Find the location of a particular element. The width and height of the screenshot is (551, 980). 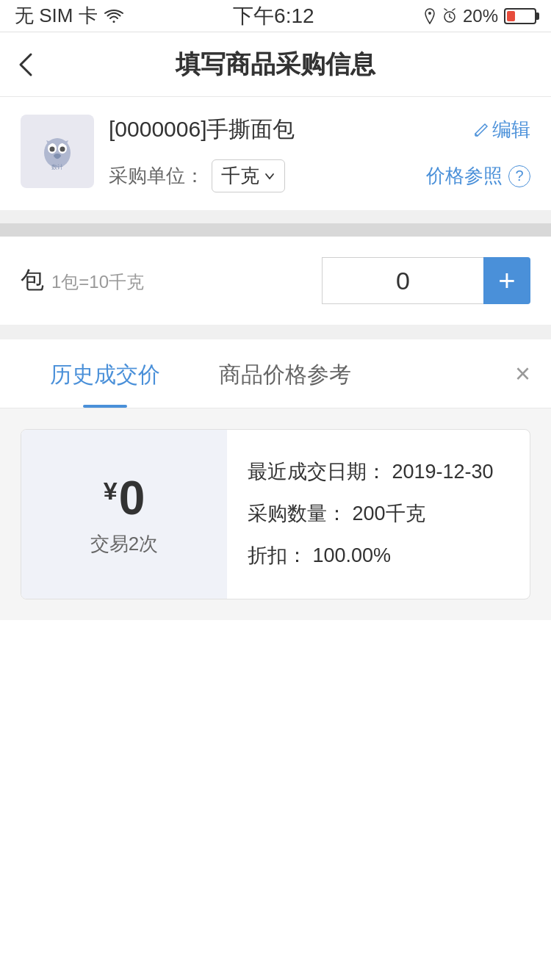

quantity-plus-button: + is located at coordinates (507, 281).